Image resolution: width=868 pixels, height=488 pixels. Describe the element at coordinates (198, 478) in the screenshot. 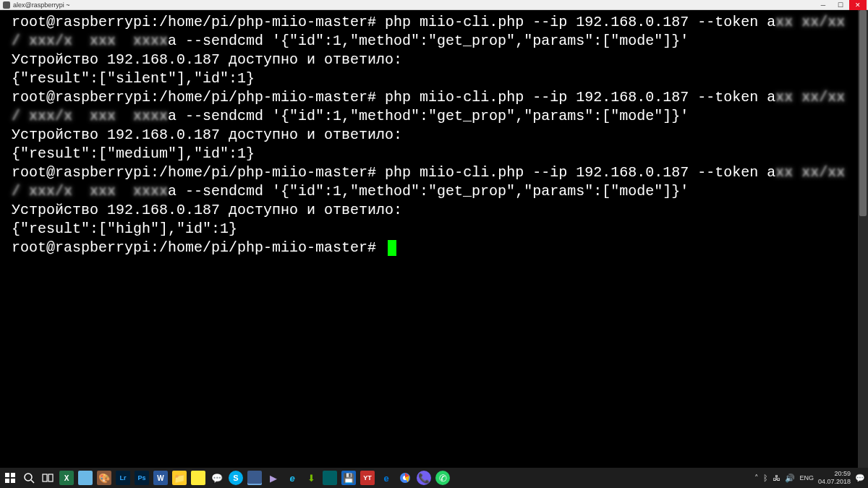

I see `stickynotes-icon` at that location.